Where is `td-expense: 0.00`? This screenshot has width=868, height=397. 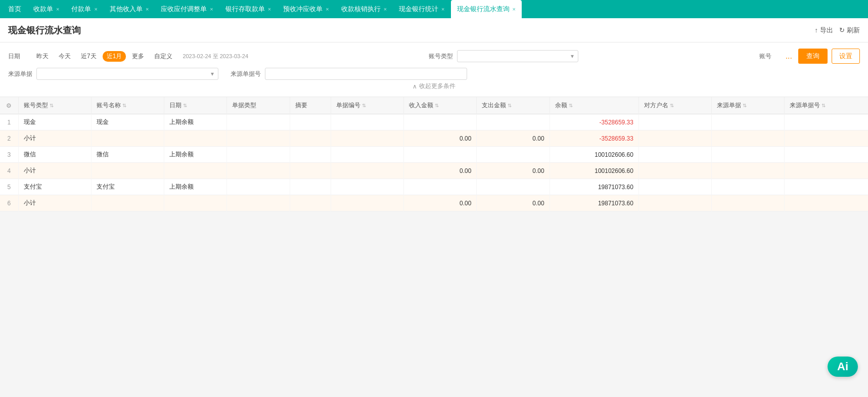
td-expense: 0.00 is located at coordinates (513, 171).